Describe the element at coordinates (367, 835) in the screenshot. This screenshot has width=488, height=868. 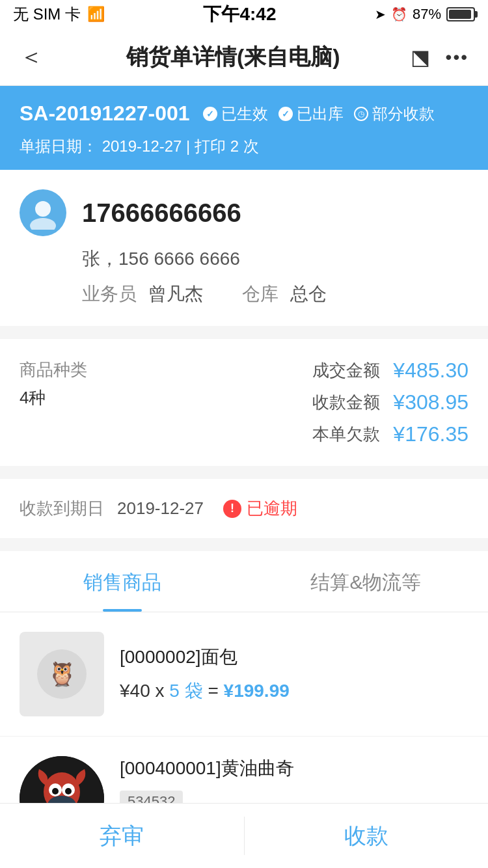
I see `collect-button: 收款` at that location.